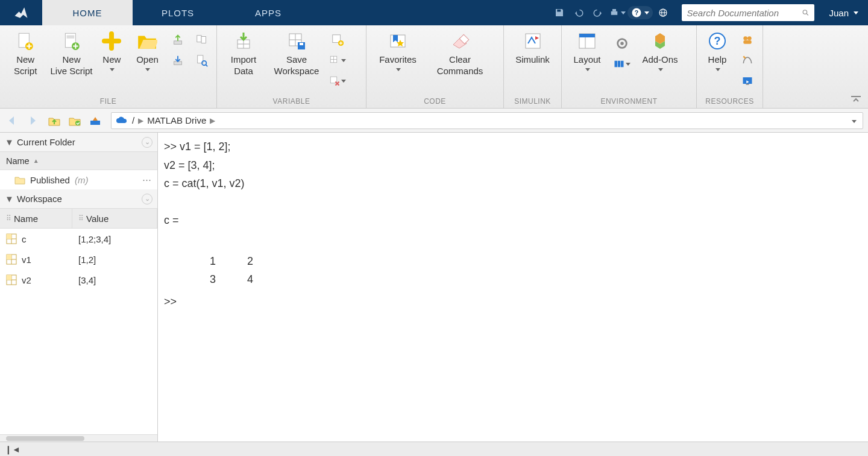 The height and width of the screenshot is (456, 868). What do you see at coordinates (533, 60) in the screenshot?
I see `simulink-label: Simulink` at bounding box center [533, 60].